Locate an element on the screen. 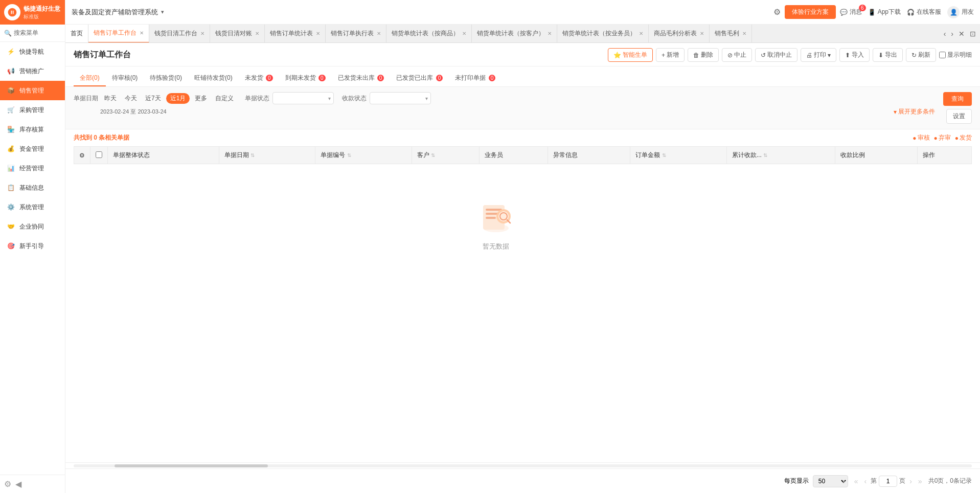 The width and height of the screenshot is (980, 493). col-status-label: 单据整体状态 is located at coordinates (131, 155).